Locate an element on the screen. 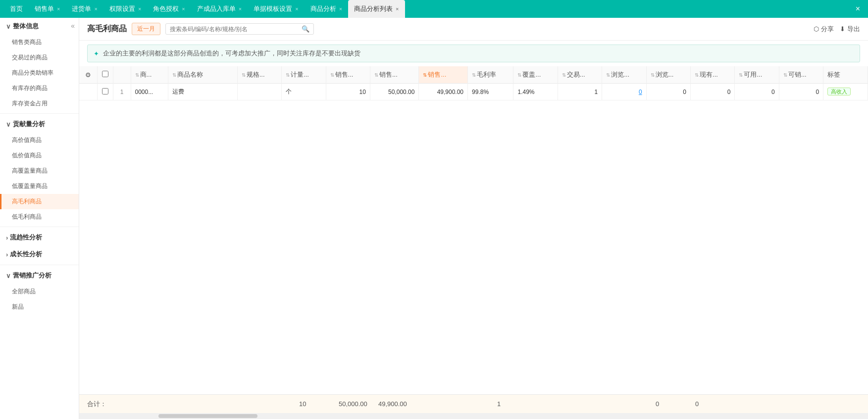 Image resolution: width=868 pixels, height=419 pixels. cell-checkbox is located at coordinates (105, 92).